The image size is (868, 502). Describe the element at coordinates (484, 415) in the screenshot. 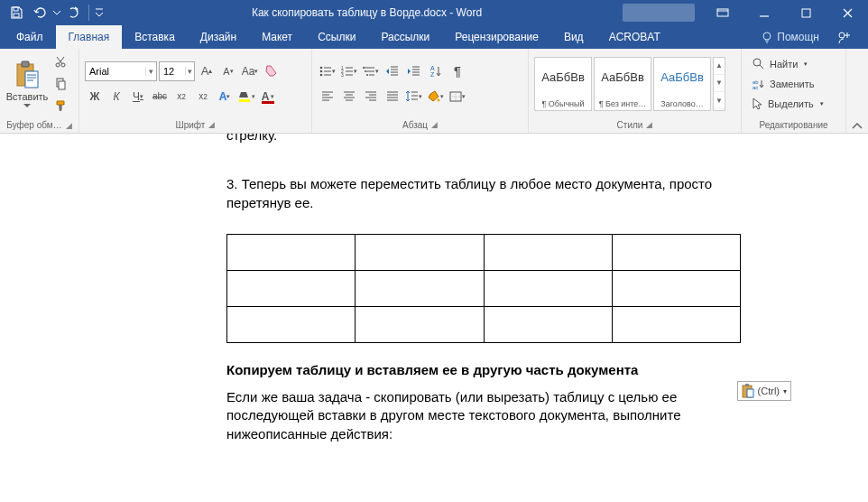

I see `body-text: Если же ваша задача - скопировать (или в…` at that location.